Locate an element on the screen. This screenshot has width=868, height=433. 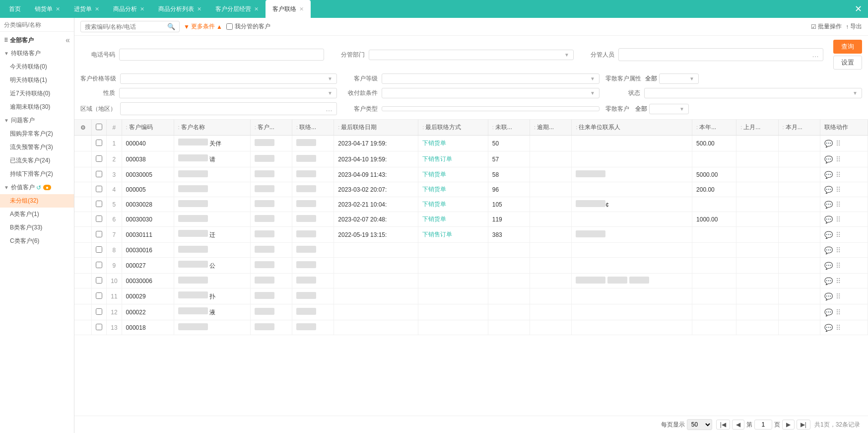
tab-purchase-order: 进货单 ✕ is located at coordinates (86, 9).